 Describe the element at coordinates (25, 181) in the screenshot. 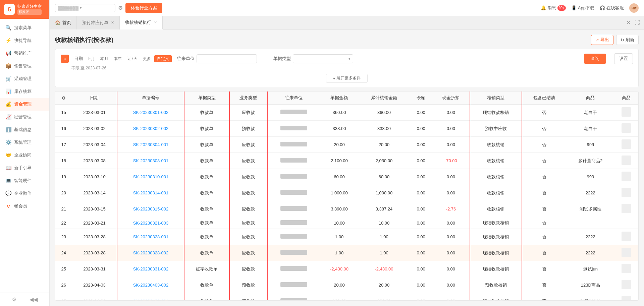

I see `sidebar-item-hardware: 💻 智能硬件` at that location.